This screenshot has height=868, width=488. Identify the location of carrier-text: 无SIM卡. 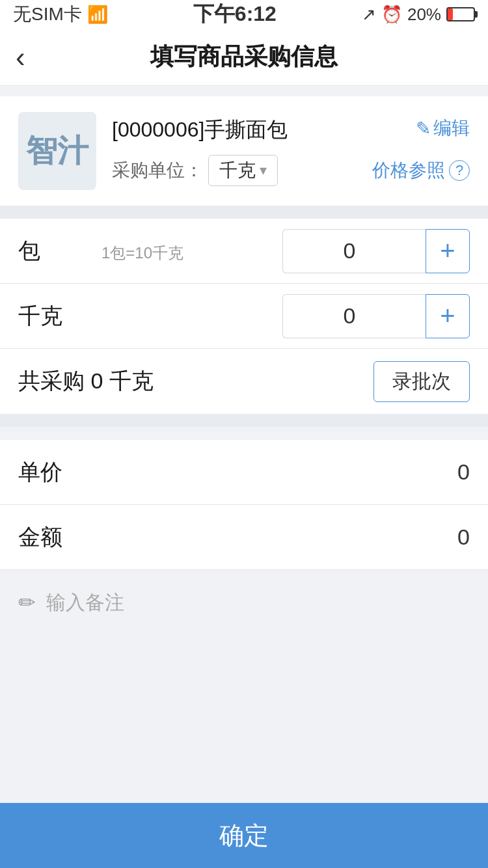
(47, 14).